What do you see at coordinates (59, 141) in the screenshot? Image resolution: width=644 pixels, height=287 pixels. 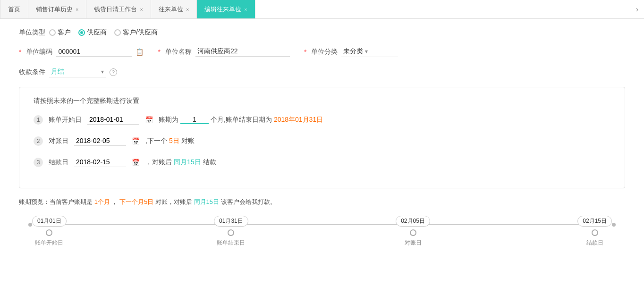 I see `period-label-reconcile: 对账日` at bounding box center [59, 141].